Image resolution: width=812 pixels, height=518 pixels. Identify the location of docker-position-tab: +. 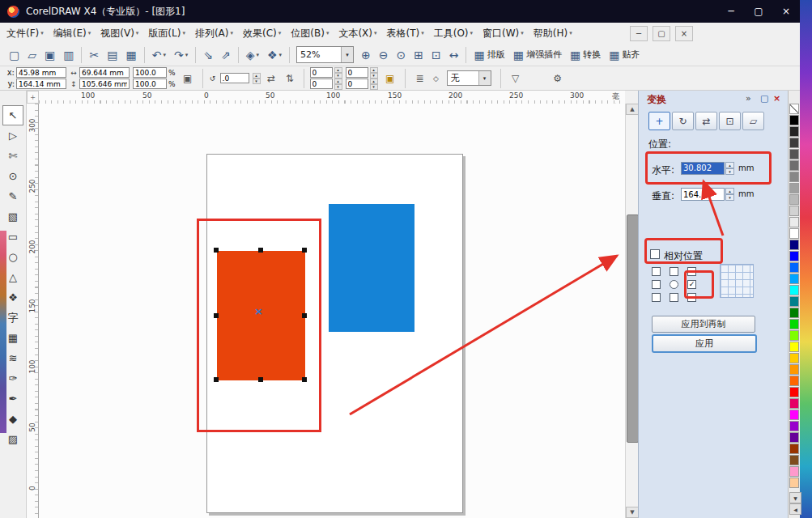
(659, 121).